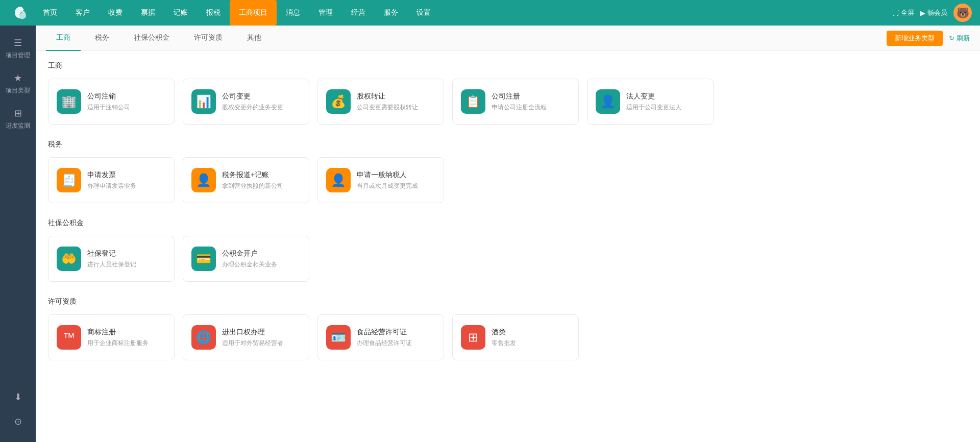  What do you see at coordinates (18, 422) in the screenshot?
I see `sidebar-item-support: ⊙` at bounding box center [18, 422].